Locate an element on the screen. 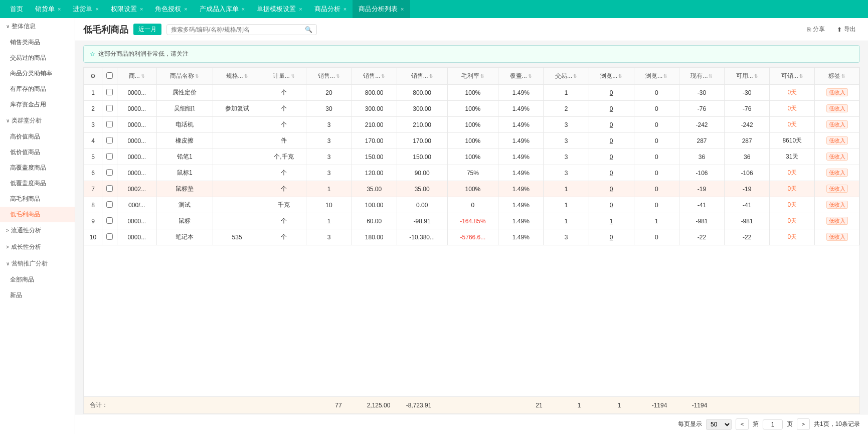 The width and height of the screenshot is (868, 434). per-page-select: 50 100 200 is located at coordinates (719, 424).